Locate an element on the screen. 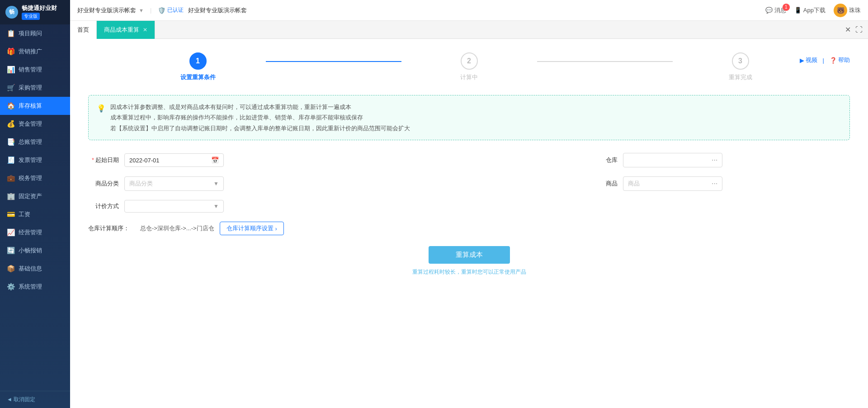 Image resolution: width=868 pixels, height=408 pixels. sidebar-item-operations: 📈 经营管理 is located at coordinates (35, 232).